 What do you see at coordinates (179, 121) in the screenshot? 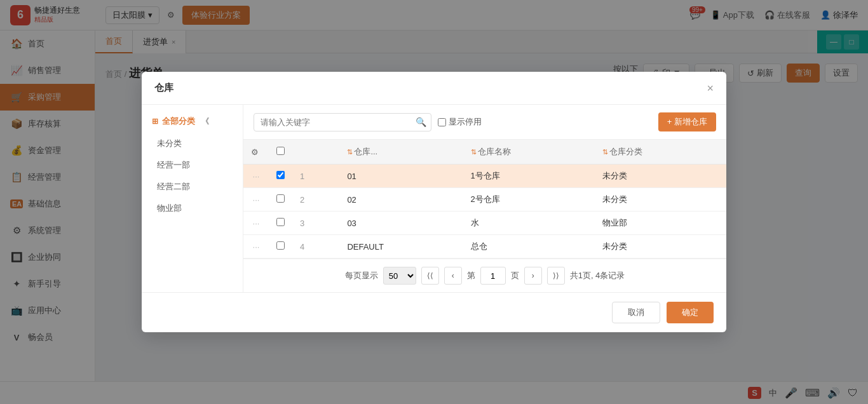
I see `category-all-label: 全部分类` at bounding box center [179, 121].